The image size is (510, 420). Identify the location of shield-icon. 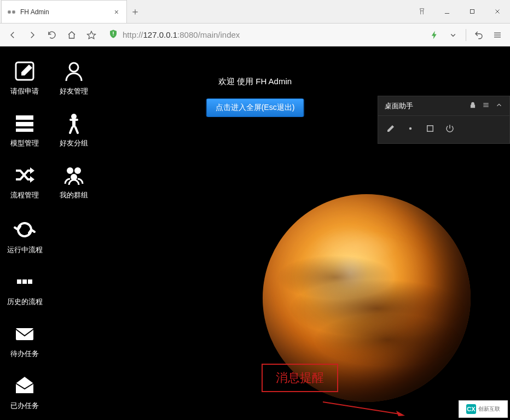
(113, 35).